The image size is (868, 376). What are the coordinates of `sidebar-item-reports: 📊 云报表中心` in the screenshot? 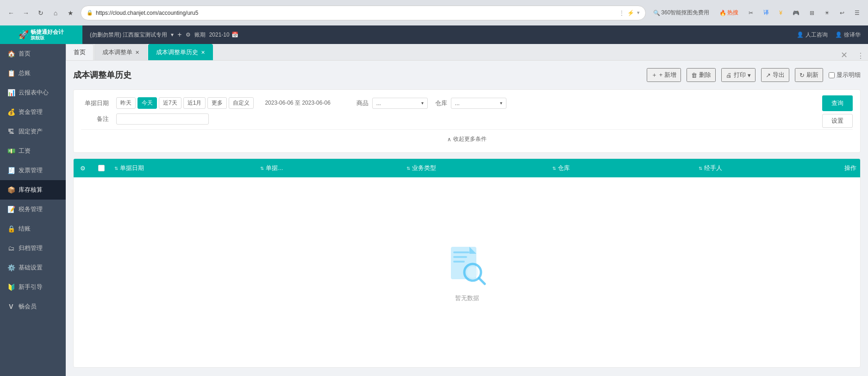 It's located at (33, 93).